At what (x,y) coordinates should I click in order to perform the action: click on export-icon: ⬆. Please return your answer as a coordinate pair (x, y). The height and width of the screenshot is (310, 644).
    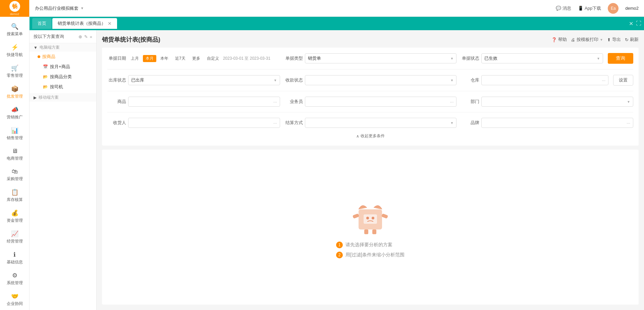
    Looking at the image, I should click on (609, 40).